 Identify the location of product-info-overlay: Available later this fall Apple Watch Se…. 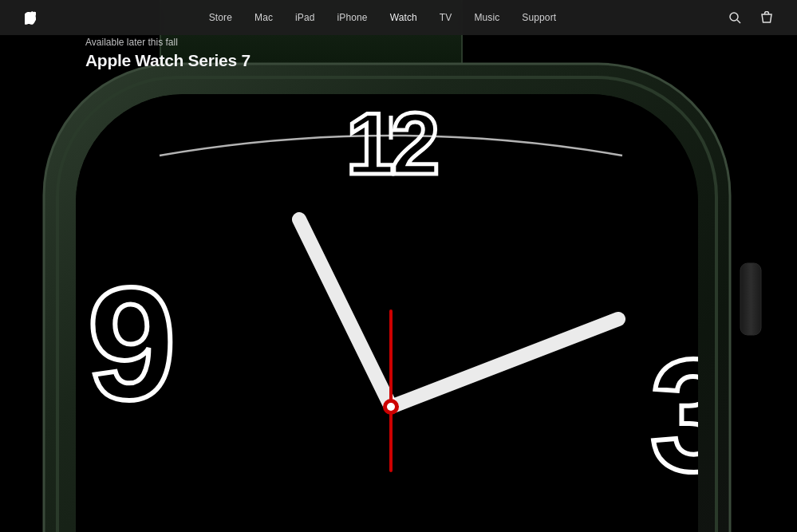
(168, 53).